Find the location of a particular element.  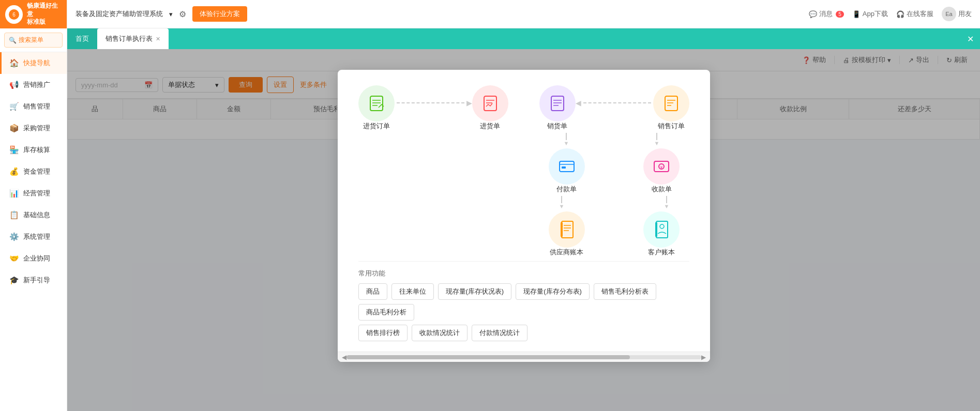

func-btn-product-profit: 商品毛利分析 is located at coordinates (386, 312).